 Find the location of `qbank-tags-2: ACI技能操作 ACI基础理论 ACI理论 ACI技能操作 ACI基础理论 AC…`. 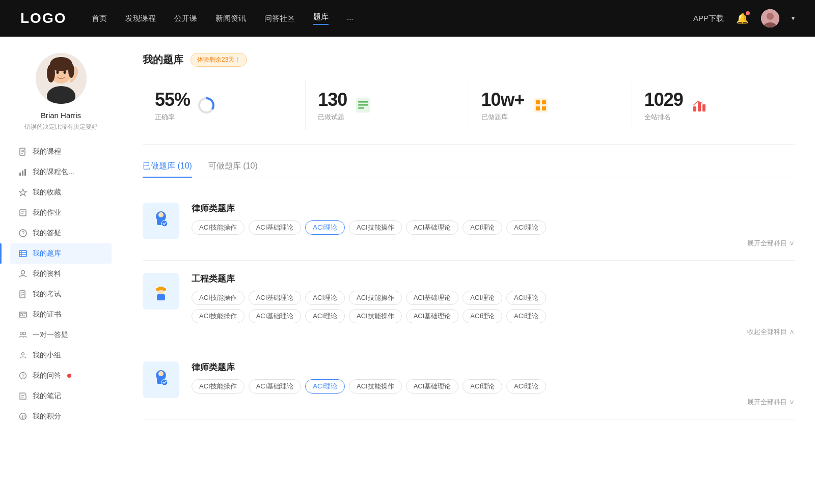

qbank-tags-2: ACI技能操作 ACI基础理论 ACI理论 ACI技能操作 ACI基础理论 AC… is located at coordinates (493, 386).